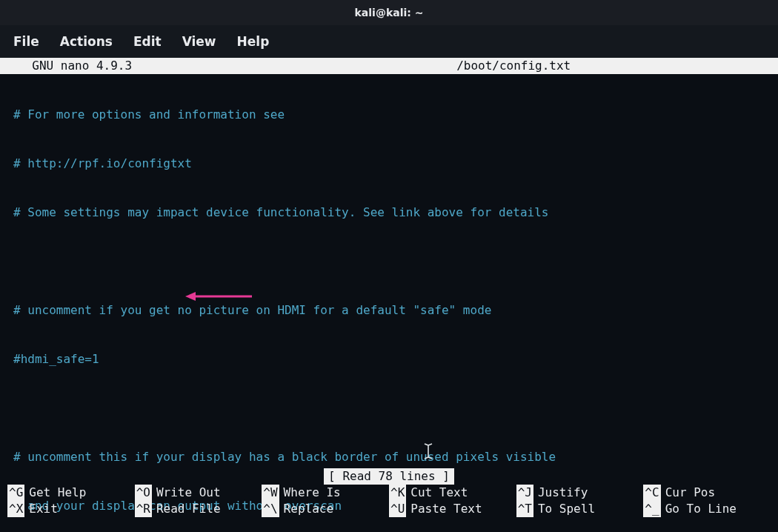 The image size is (778, 532). What do you see at coordinates (270, 493) in the screenshot?
I see `shortcut-key: ^W` at bounding box center [270, 493].